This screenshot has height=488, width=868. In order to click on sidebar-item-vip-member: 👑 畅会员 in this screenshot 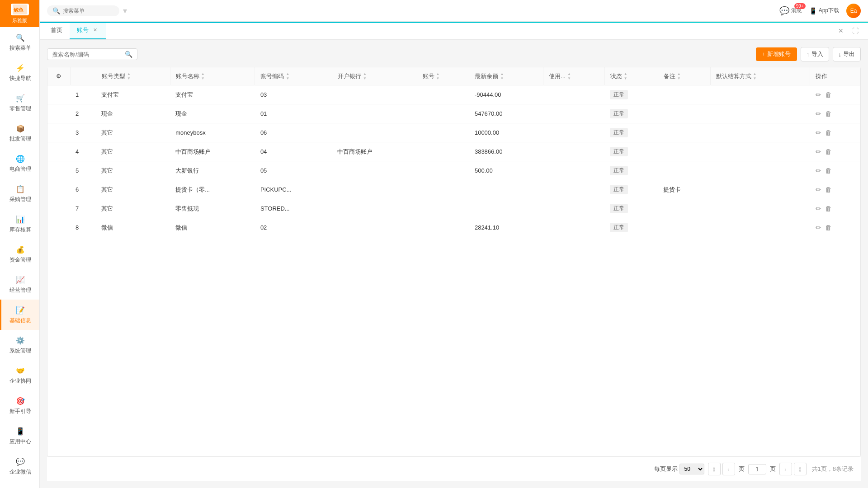, I will do `click(20, 484)`.